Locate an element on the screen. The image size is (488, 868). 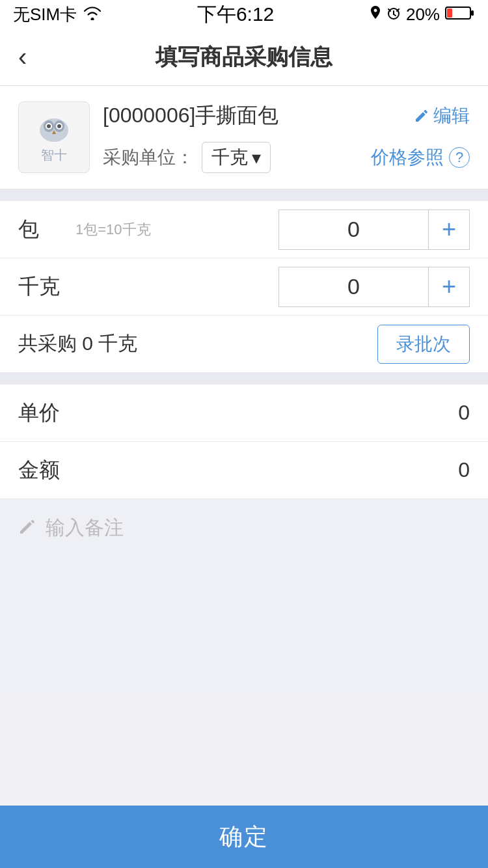
summary-unit: 千克 is located at coordinates (118, 344).